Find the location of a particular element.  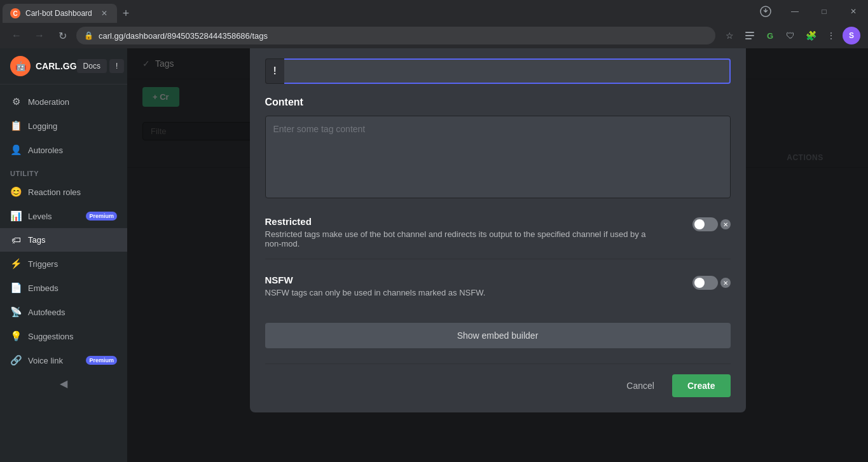

nsfw-option-text: NSFW NSFW tags can only be used in chann… is located at coordinates (479, 286).